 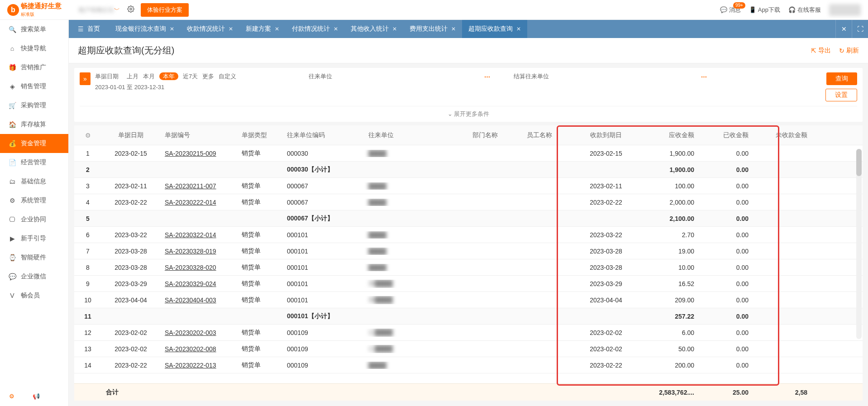 What do you see at coordinates (262, 29) in the screenshot?
I see `tab-2: 新建方案✕` at bounding box center [262, 29].